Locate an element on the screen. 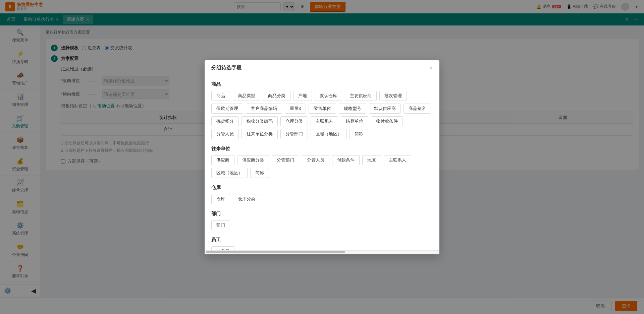 The width and height of the screenshot is (644, 314). field-tag-product-7: 保质期管理 is located at coordinates (227, 109).